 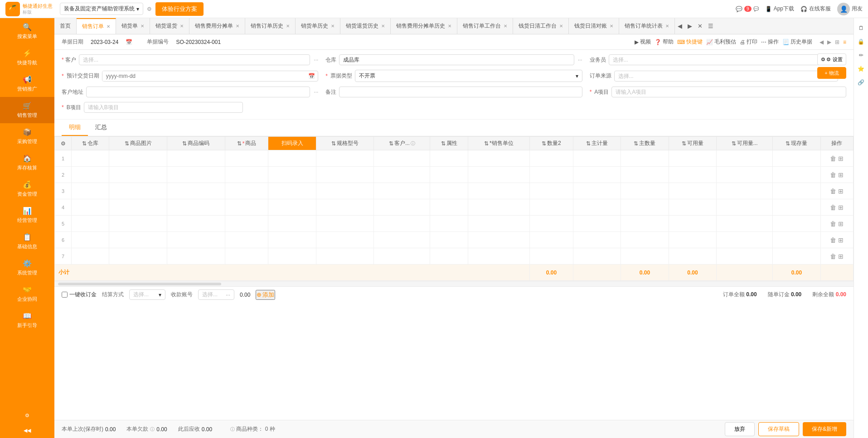 What do you see at coordinates (27, 241) in the screenshot?
I see `sidebar-item-basic-info: 📋 基础信息` at bounding box center [27, 241].